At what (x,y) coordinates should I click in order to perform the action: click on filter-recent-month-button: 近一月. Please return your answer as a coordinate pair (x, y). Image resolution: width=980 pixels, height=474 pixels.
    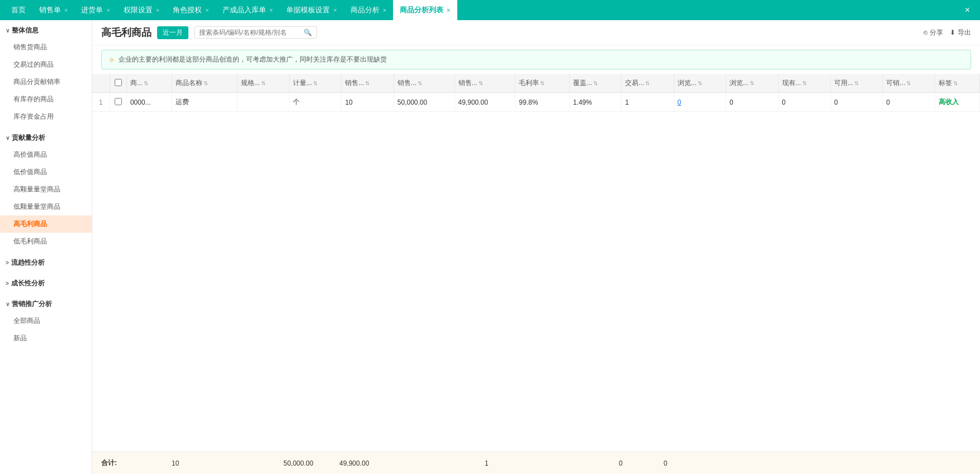
    Looking at the image, I should click on (173, 32).